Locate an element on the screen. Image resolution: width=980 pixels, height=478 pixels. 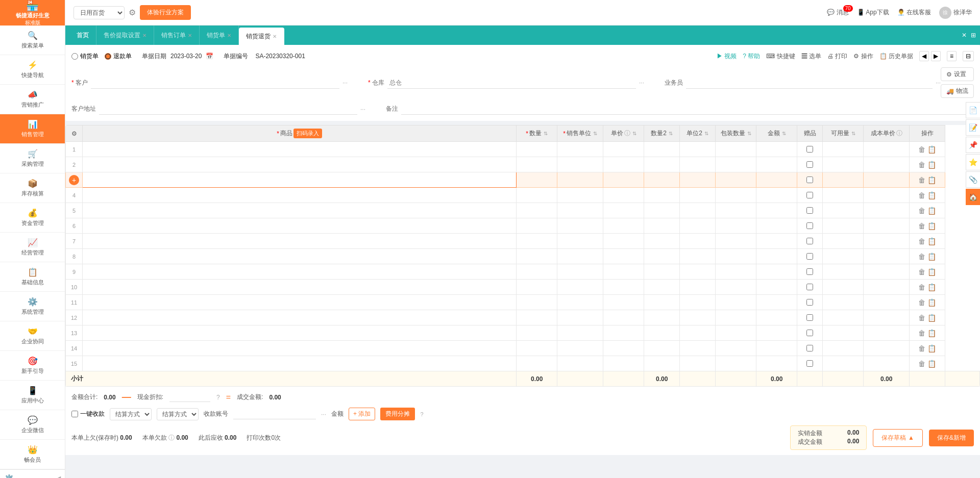
available-cell is located at coordinates (843, 165).